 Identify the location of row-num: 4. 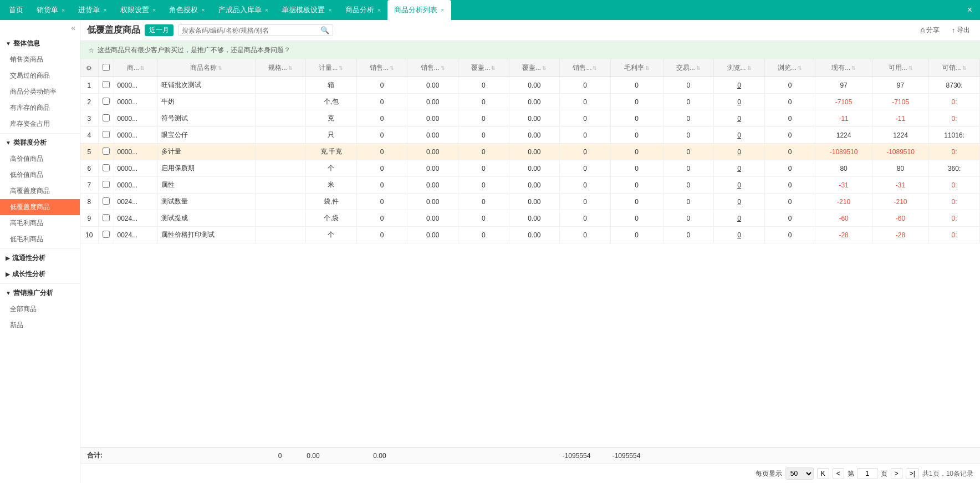
(89, 135).